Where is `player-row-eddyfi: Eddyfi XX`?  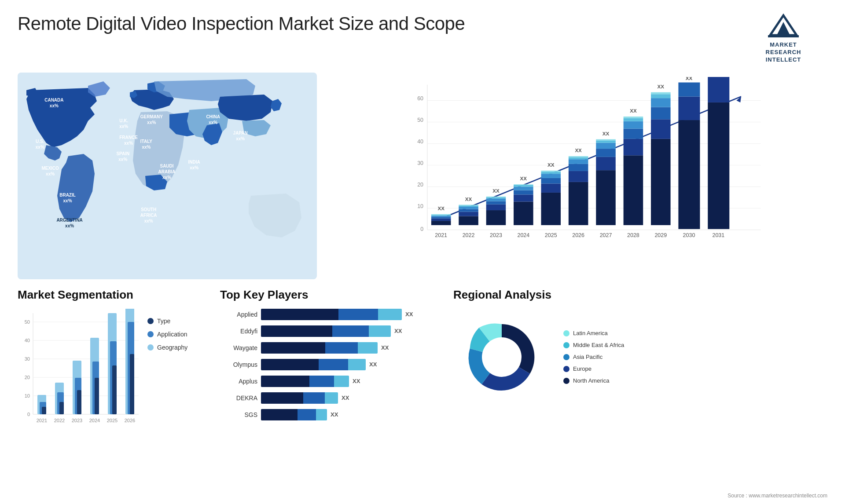 player-row-eddyfi: Eddyfi XX is located at coordinates (330, 331).